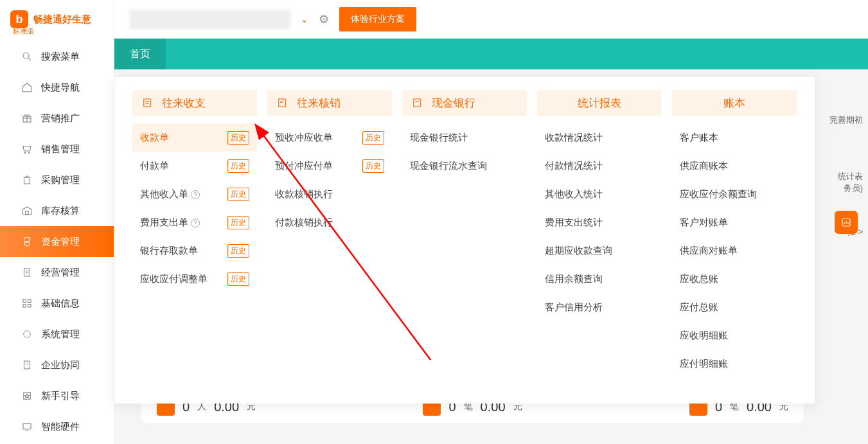 The height and width of the screenshot is (444, 868). I want to click on menu-item-cust-statement: 客户对账单, so click(734, 222).